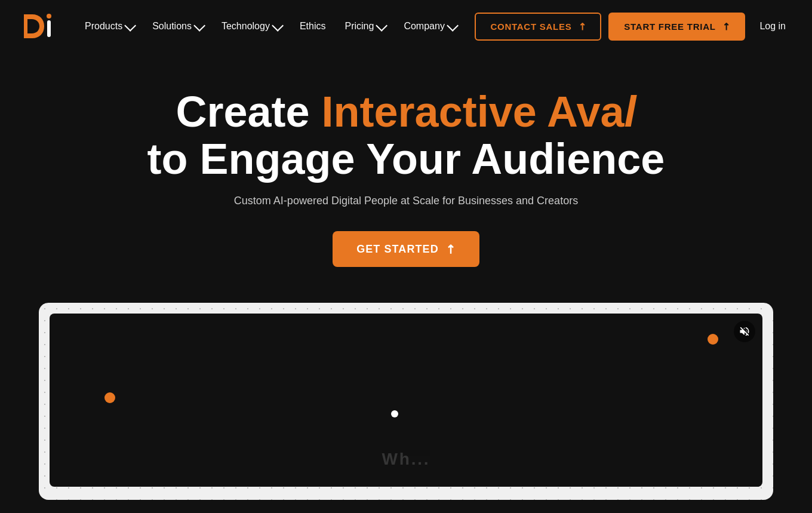  Describe the element at coordinates (251, 26) in the screenshot. I see `nav-item-technology: Technology` at that location.